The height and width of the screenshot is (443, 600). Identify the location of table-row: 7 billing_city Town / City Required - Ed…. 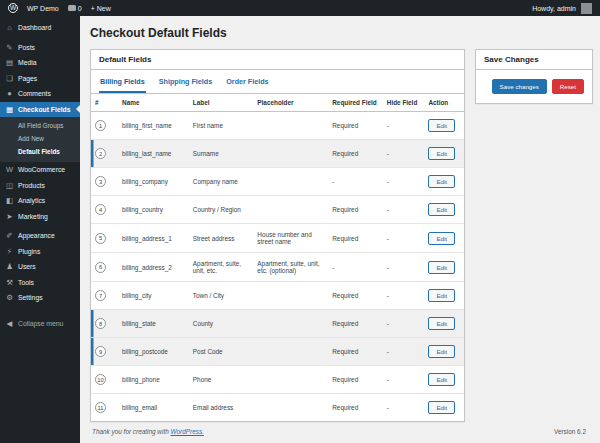
(278, 296).